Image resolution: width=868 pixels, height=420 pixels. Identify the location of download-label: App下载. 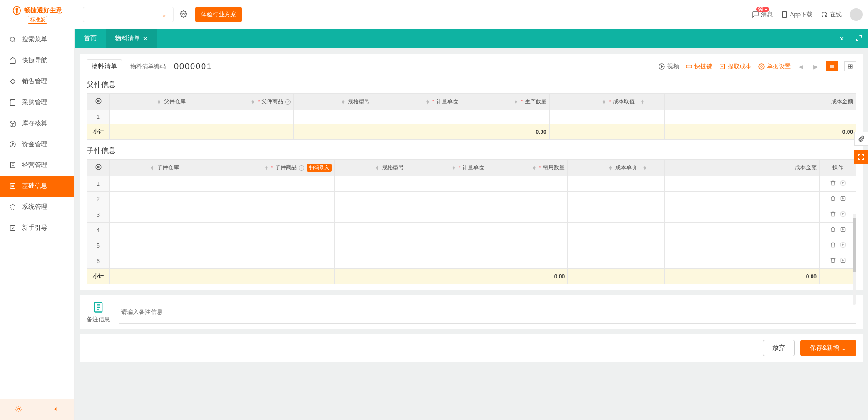
(802, 15).